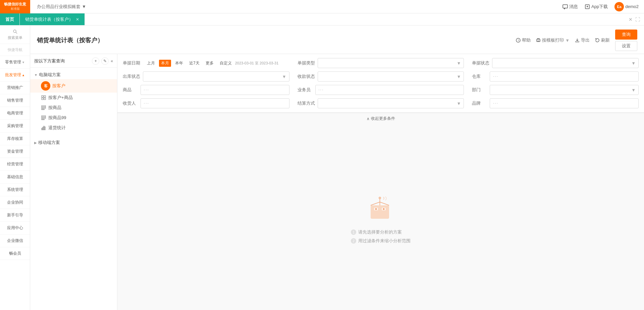  Describe the element at coordinates (43, 7) in the screenshot. I see `header-left: 畅捷信好生意 标准版 办公用品行业模拟账套 ▼` at that location.